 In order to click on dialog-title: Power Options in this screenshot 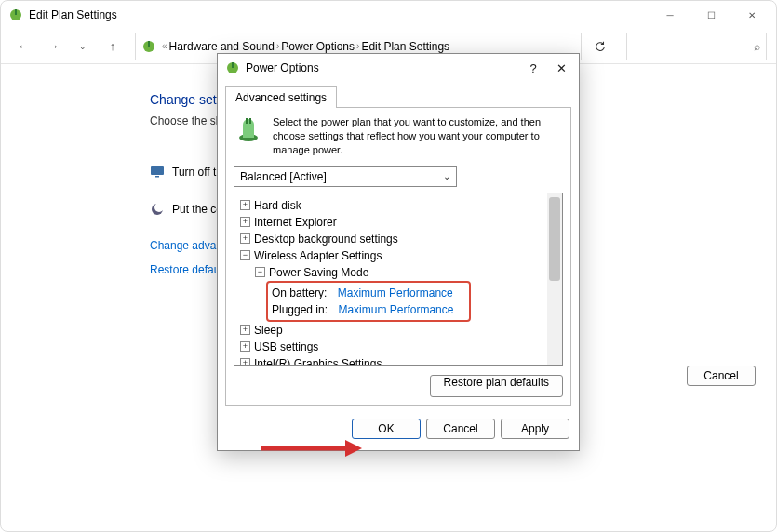, I will do `click(283, 68)`.